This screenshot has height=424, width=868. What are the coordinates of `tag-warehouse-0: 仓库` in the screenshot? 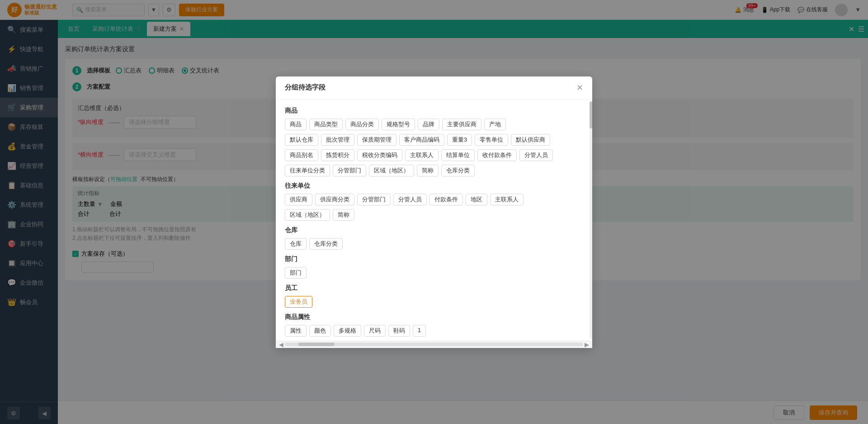 It's located at (296, 244).